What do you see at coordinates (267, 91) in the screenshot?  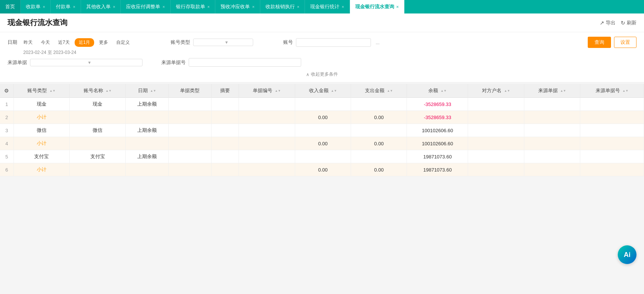 I see `col-doc-no: 单据编号 ▲▼` at bounding box center [267, 91].